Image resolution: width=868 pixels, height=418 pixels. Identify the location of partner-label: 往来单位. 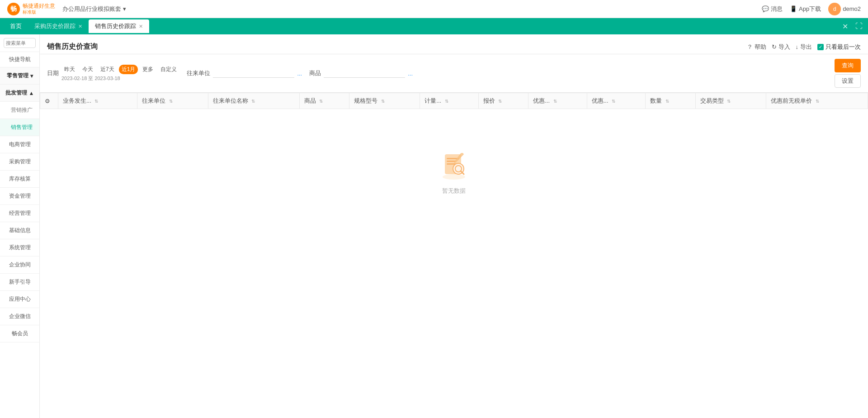
(198, 73).